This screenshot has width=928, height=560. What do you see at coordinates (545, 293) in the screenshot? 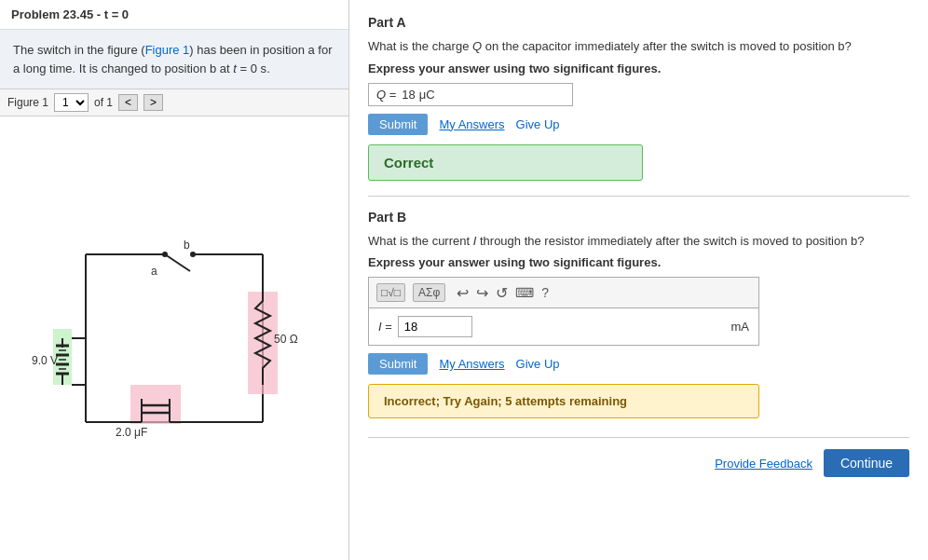
I see `help-icon: ?` at bounding box center [545, 293].